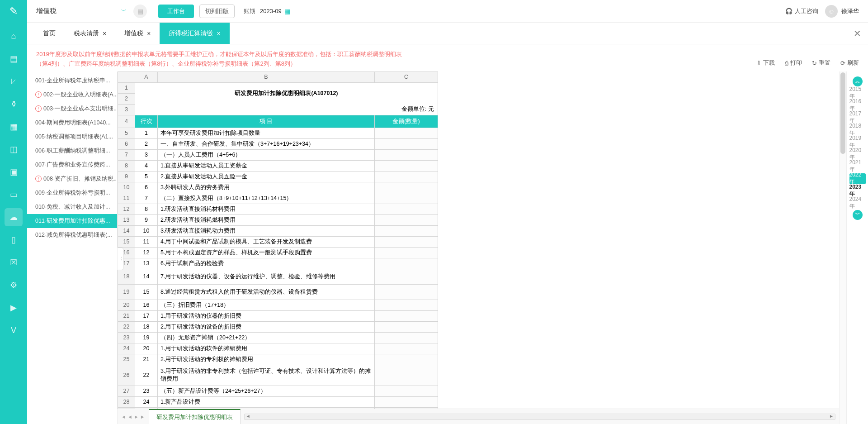  What do you see at coordinates (858, 179) in the screenshot?
I see `year-button: 2022年` at bounding box center [858, 179].